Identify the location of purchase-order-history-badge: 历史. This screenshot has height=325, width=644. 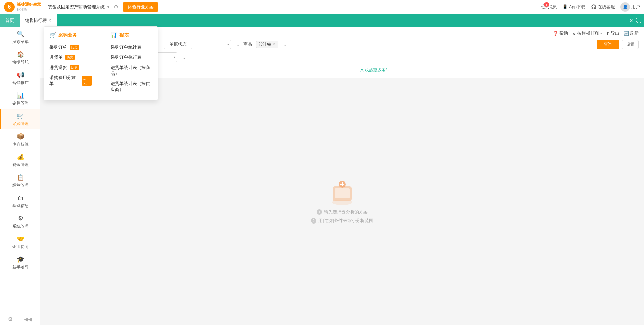
(74, 47).